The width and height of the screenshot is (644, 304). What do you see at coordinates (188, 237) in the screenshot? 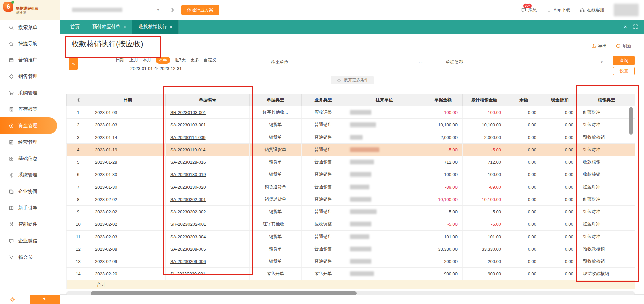
I see `doc-no-link: SA-20230203-004` at bounding box center [188, 237].